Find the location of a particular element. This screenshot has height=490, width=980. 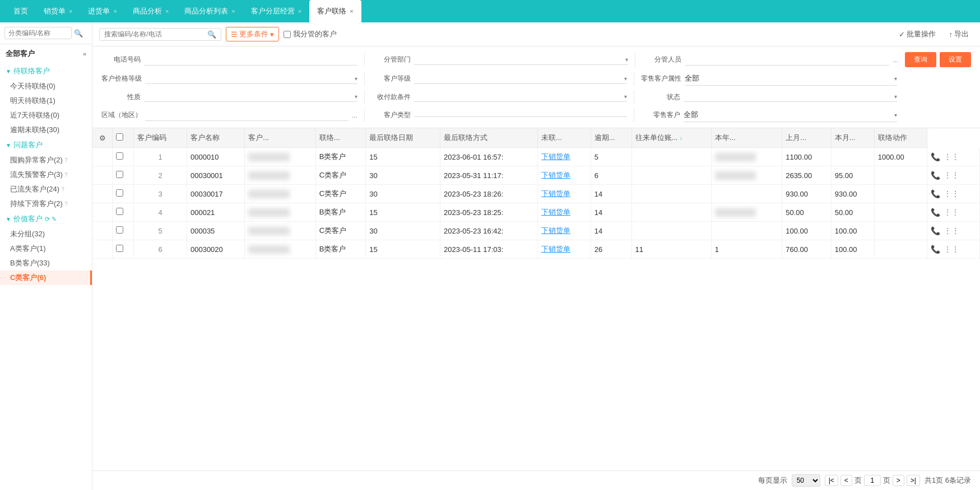

sidebar-item-tomorrow: 明天待联络(1) is located at coordinates (46, 101).